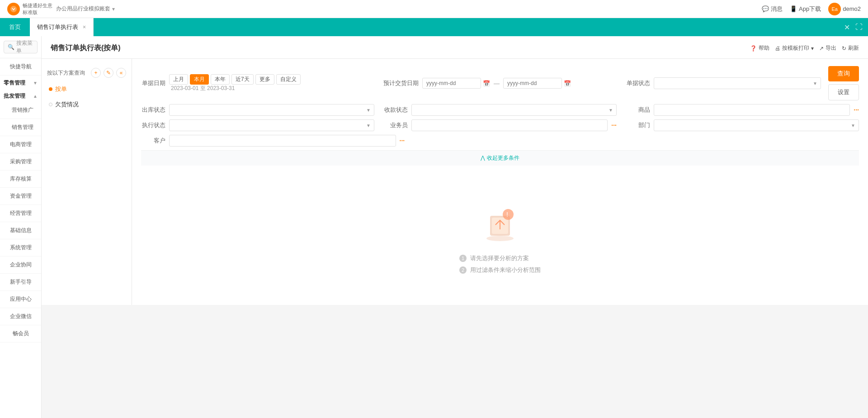  What do you see at coordinates (737, 83) in the screenshot?
I see `doc-status-select` at bounding box center [737, 83].